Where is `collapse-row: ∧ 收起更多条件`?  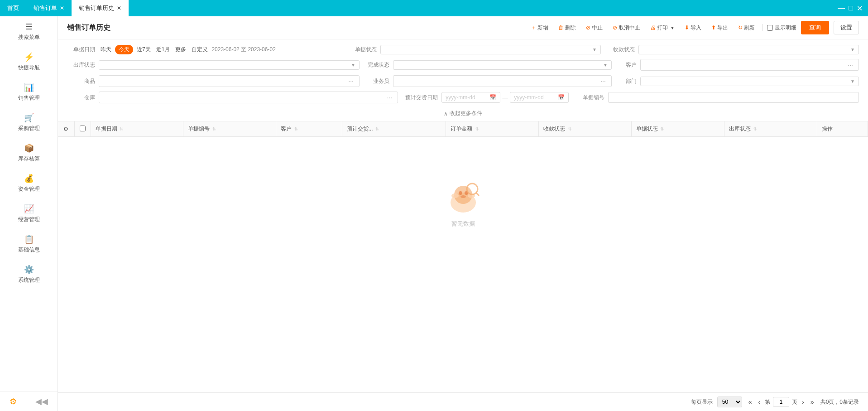
collapse-row: ∧ 收起更多条件 is located at coordinates (463, 113).